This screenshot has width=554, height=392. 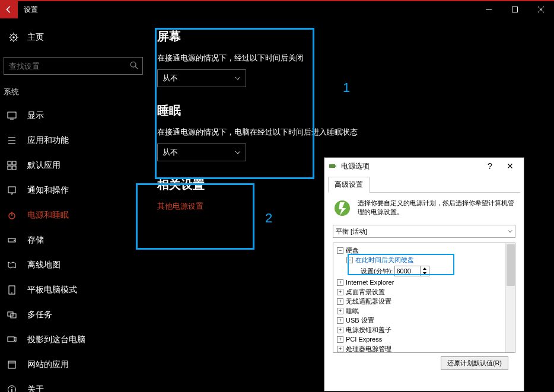 I want to click on nav-multitask: 多任务, so click(x=76, y=315).